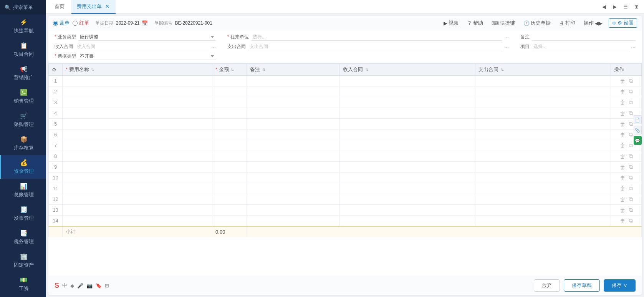 The width and height of the screenshot is (644, 297). I want to click on delete-icon-8: 🗑, so click(622, 156).